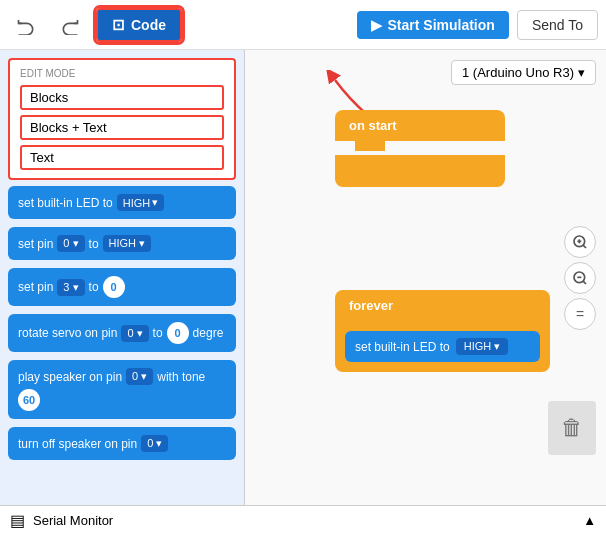 Image resolution: width=606 pixels, height=535 pixels. What do you see at coordinates (70, 377) in the screenshot?
I see `block-play-speaker-label: play speaker on pin` at bounding box center [70, 377].